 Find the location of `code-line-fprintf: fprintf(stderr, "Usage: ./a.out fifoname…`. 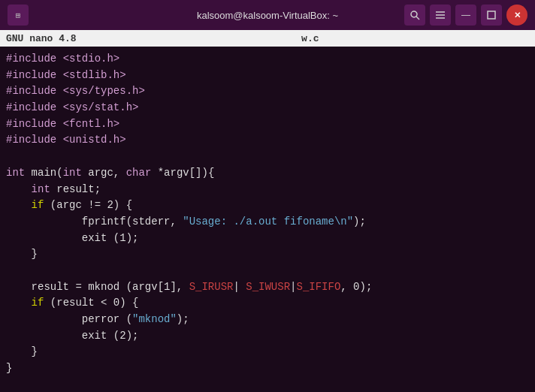

code-line-fprintf: fprintf(stderr, "Usage: ./a.out fifoname… is located at coordinates (268, 222).